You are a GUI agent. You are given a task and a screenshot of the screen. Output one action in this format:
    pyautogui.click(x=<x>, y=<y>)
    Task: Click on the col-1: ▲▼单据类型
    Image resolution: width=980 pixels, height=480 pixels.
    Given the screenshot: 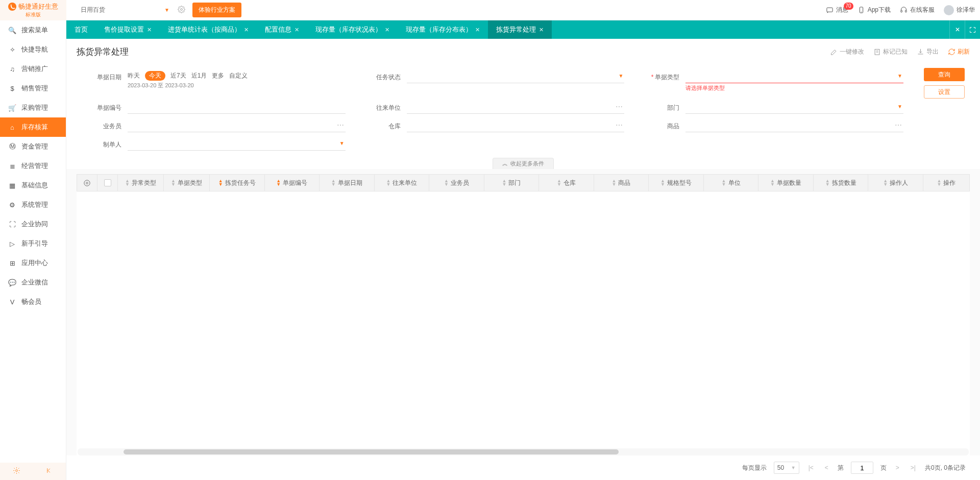 What is the action you would take?
    pyautogui.click(x=187, y=183)
    